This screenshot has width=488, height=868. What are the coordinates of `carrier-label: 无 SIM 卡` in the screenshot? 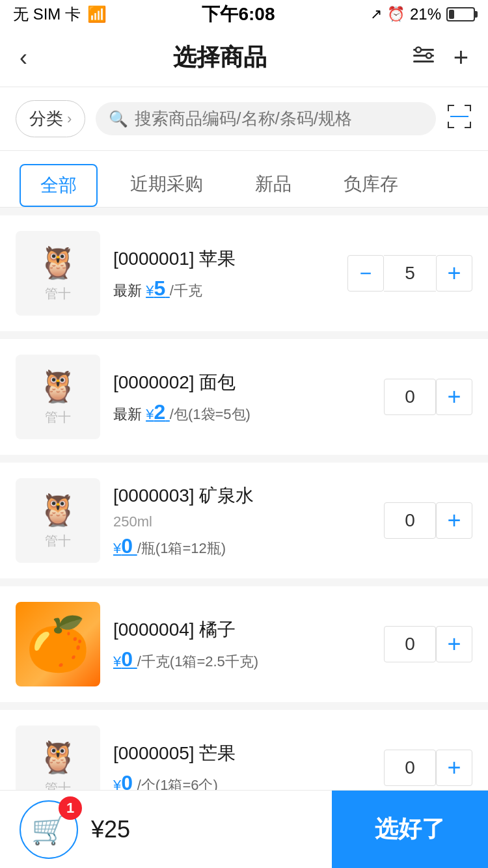 It's located at (47, 14).